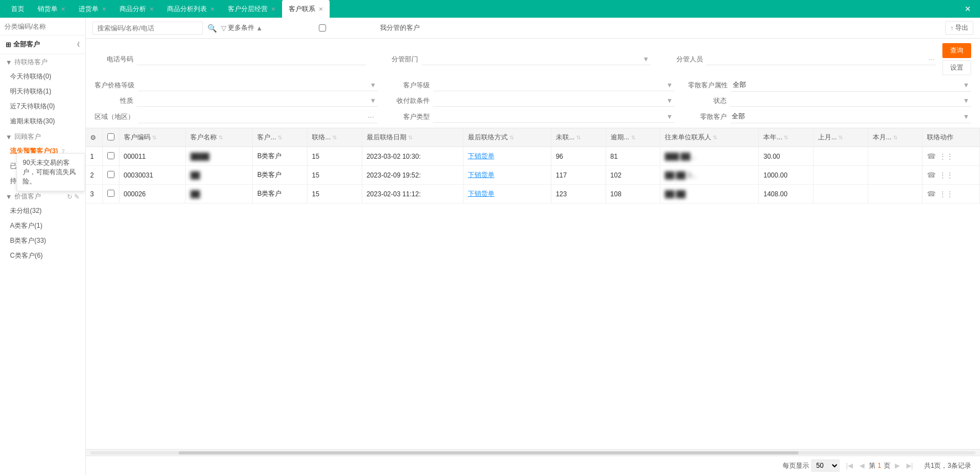  Describe the element at coordinates (481, 175) in the screenshot. I see `last-method-link-1: 下销货单` at that location.